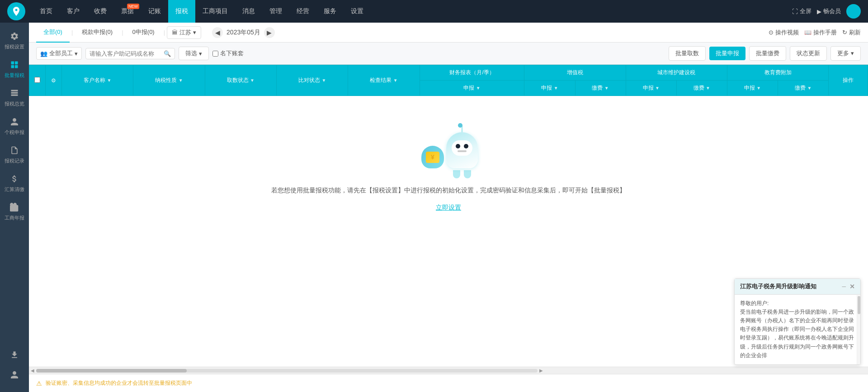  I want to click on search-input, so click(126, 53).